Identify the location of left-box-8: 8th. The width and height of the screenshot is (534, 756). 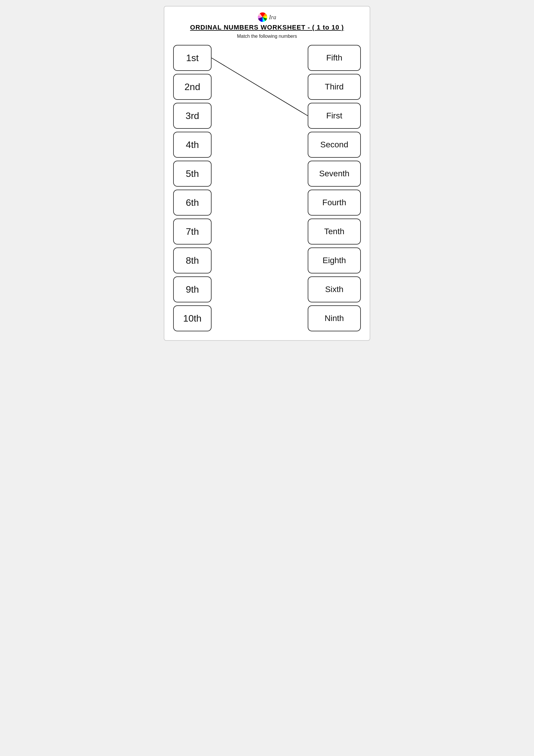
(192, 261).